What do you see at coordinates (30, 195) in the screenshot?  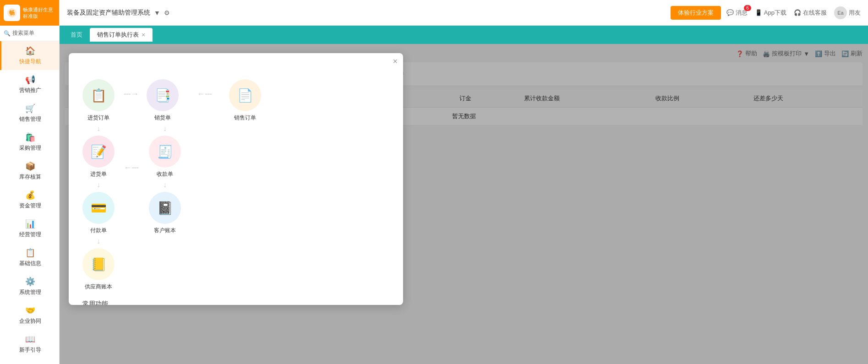 I see `finance-icon: 💰` at bounding box center [30, 195].